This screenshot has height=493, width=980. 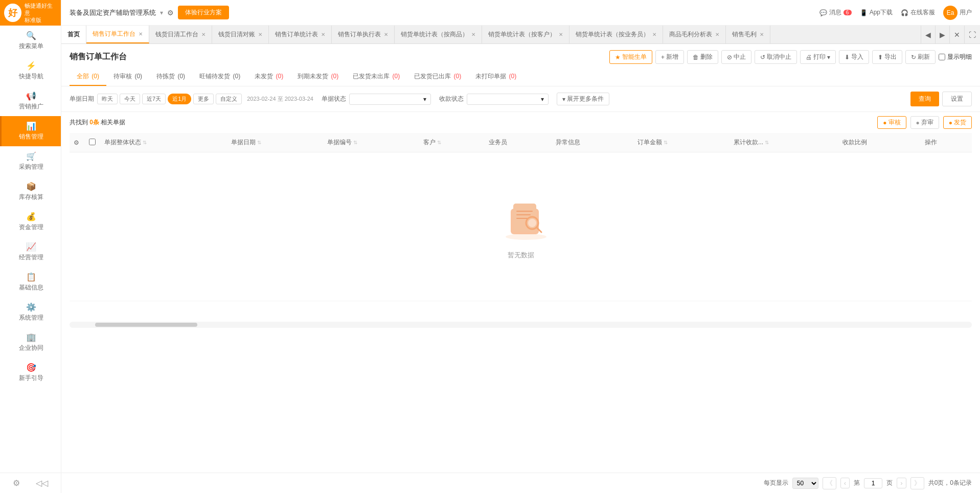 What do you see at coordinates (164, 142) in the screenshot?
I see `th-status-sort: 单据整体状态 ⇅` at bounding box center [164, 142].